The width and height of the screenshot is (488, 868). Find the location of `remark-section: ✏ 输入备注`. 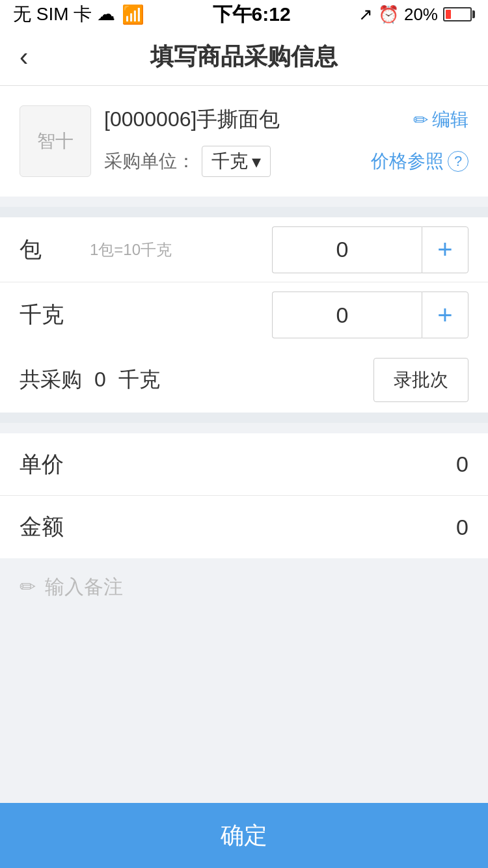

remark-section: ✏ 输入备注 is located at coordinates (244, 610).